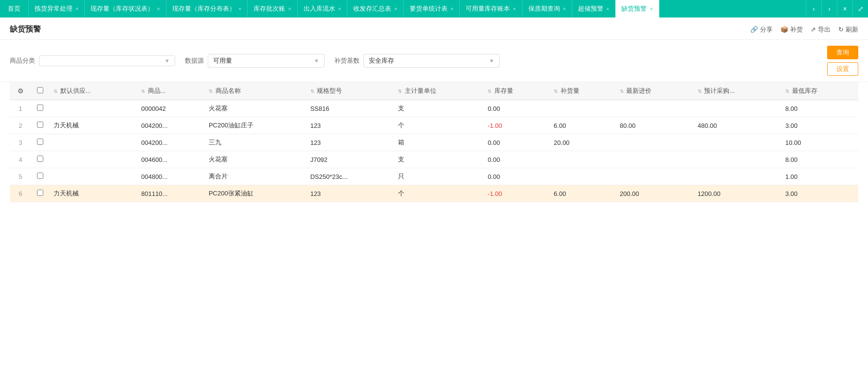 This screenshot has height=387, width=868. I want to click on datasource-select: 可用量 ▼, so click(266, 61).